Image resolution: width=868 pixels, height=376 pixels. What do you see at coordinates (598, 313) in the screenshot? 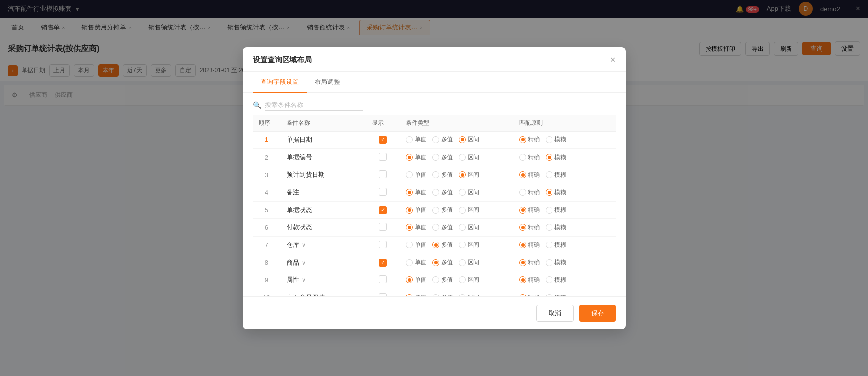
I see `save-button: 保存` at bounding box center [598, 313].